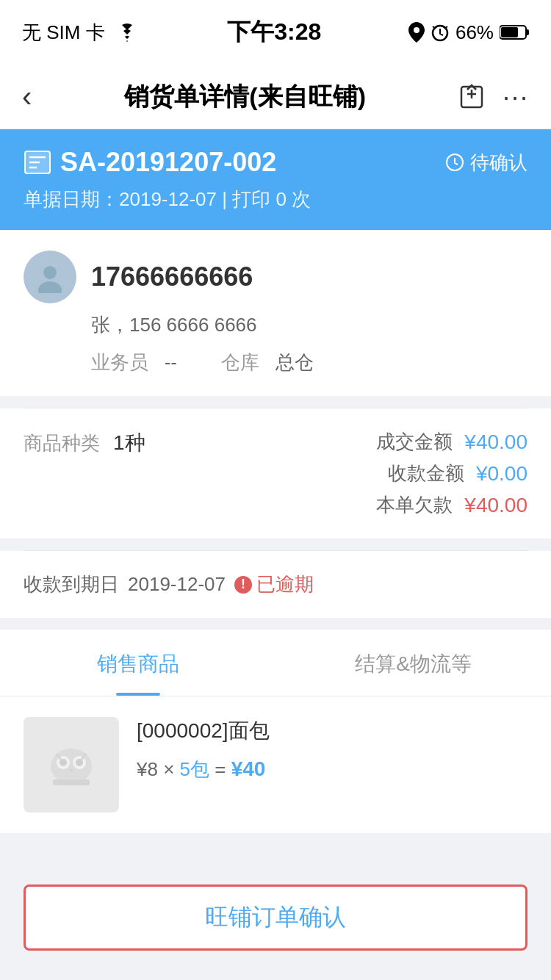 This screenshot has width=551, height=980. Describe the element at coordinates (172, 277) in the screenshot. I see `customer-phone: 17666666666` at that location.